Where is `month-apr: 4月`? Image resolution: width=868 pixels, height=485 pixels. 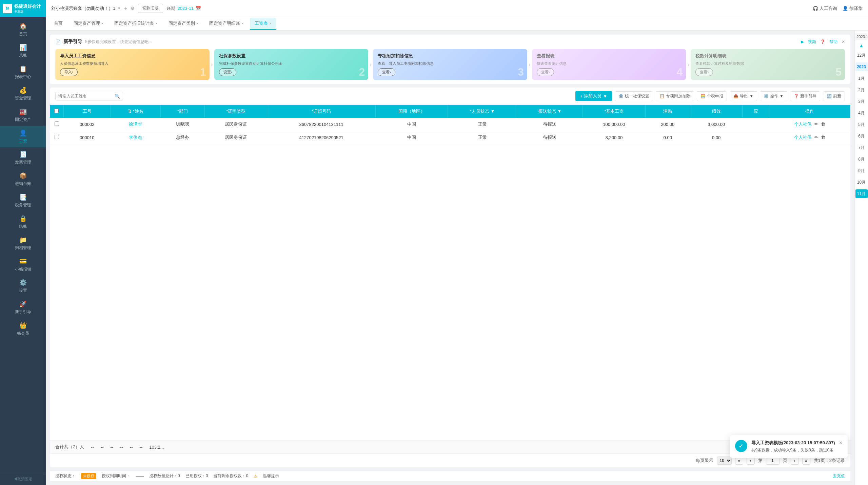 month-apr: 4月 is located at coordinates (862, 113).